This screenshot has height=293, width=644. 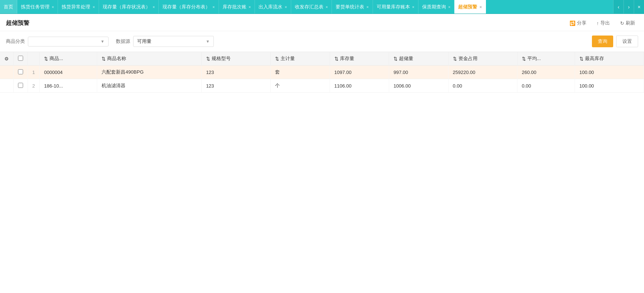 I want to click on stock-cell: 1097.00, so click(x=359, y=73).